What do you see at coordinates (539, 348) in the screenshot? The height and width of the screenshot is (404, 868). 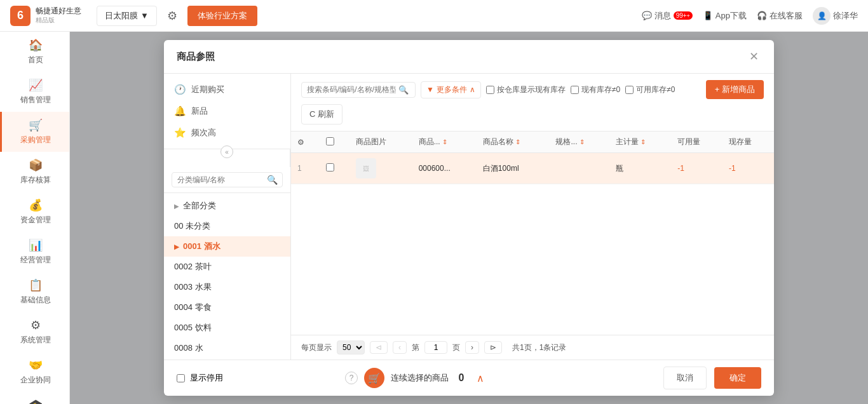 I see `page-total-info: 共1页，1条记录` at bounding box center [539, 348].